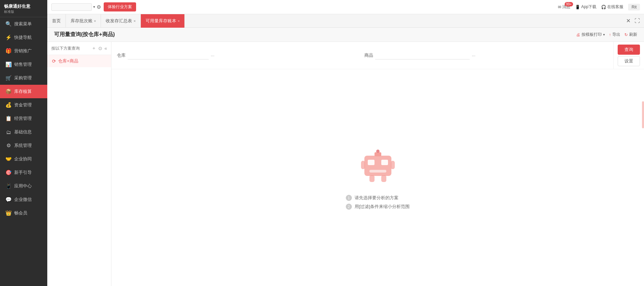  I want to click on user-menu: Rit, so click(634, 7).